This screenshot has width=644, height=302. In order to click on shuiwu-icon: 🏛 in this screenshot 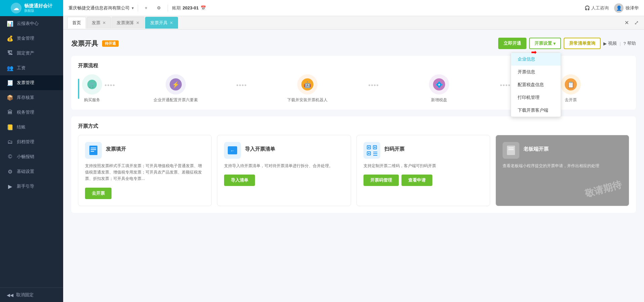, I will do `click(10, 112)`.